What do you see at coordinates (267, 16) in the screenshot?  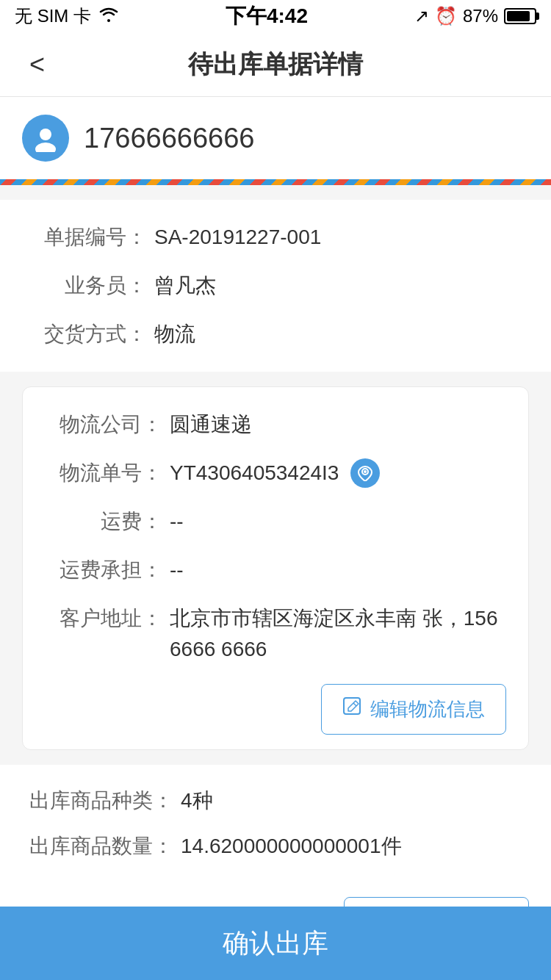 I see `status-time: 下午4:42` at bounding box center [267, 16].